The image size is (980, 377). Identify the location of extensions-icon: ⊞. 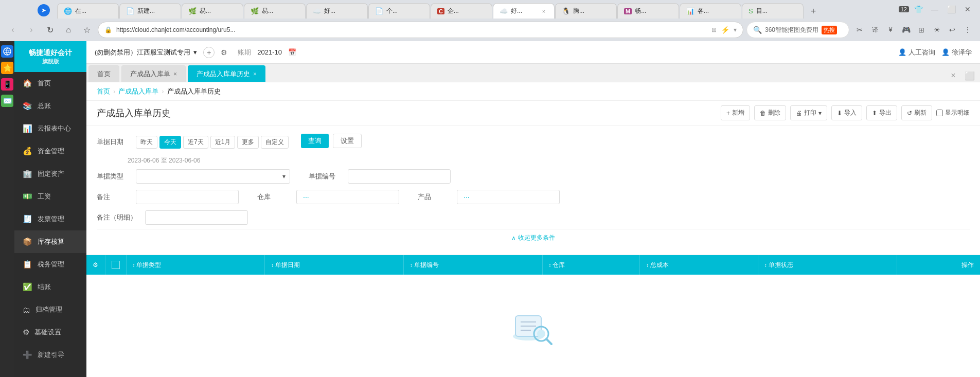
(714, 30).